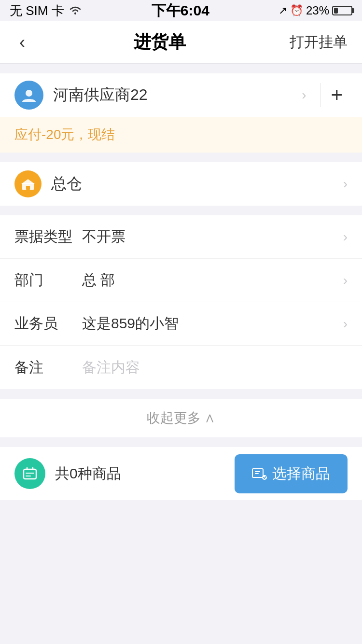  What do you see at coordinates (28, 184) in the screenshot?
I see `warehouse-icon` at bounding box center [28, 184].